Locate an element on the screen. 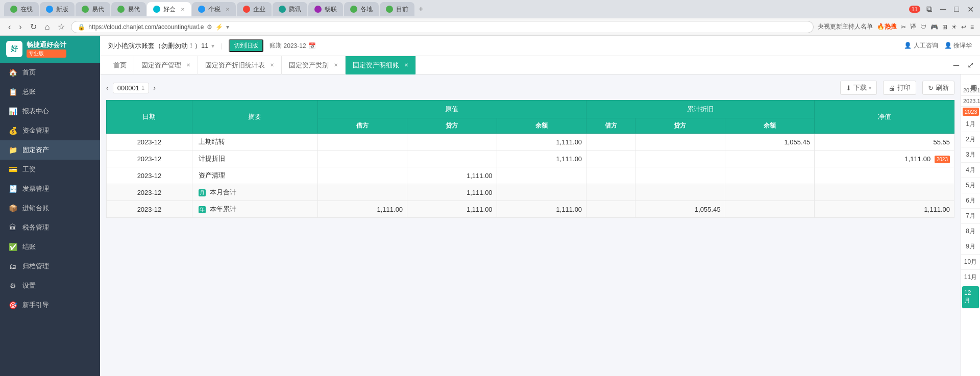 The image size is (980, 376). tab-add-button: + is located at coordinates (421, 9).